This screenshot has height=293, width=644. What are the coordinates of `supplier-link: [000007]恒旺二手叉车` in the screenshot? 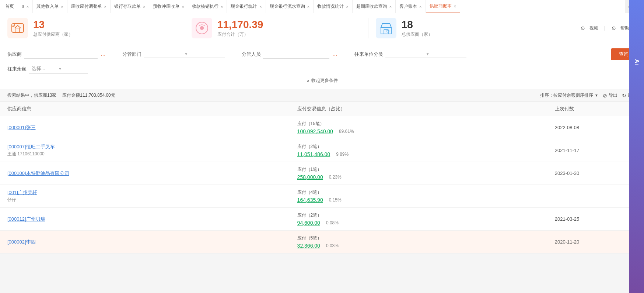 It's located at (31, 147).